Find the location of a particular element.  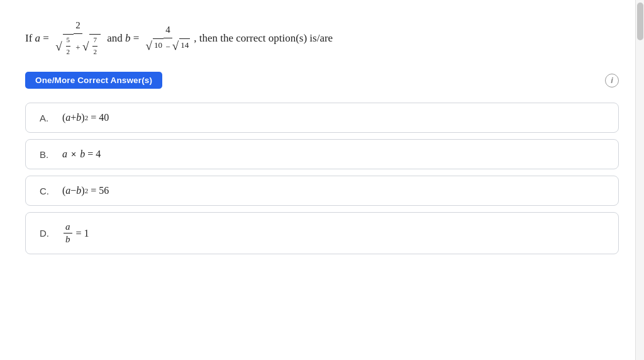

option-d: D. a b = 1 is located at coordinates (322, 233).